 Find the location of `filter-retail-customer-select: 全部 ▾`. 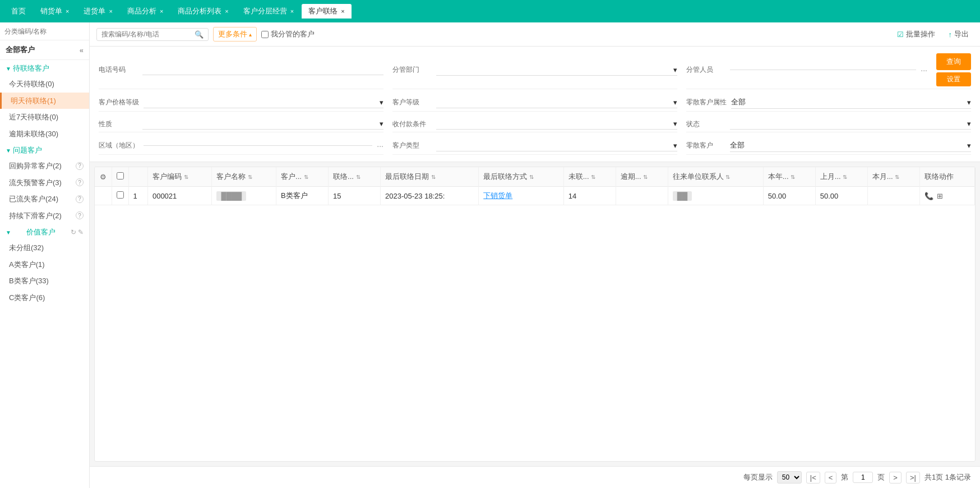

filter-retail-customer-select: 全部 ▾ is located at coordinates (850, 146).